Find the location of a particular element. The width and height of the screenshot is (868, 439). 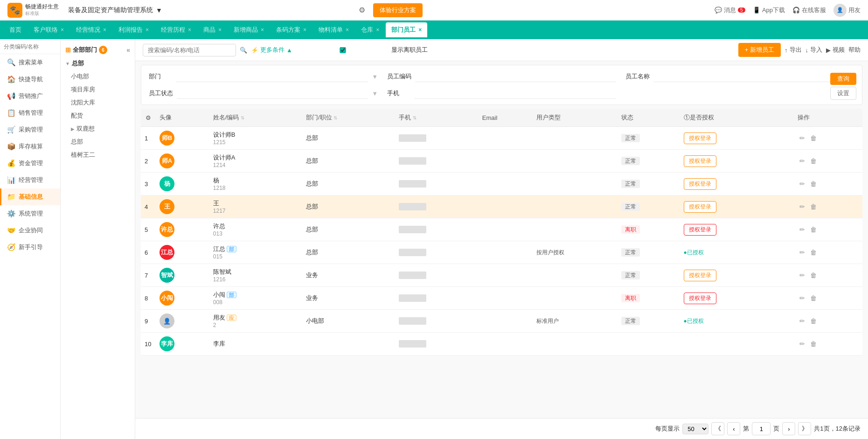

show-resigned-checkbox-label: 显示离职员工 is located at coordinates (362, 50).